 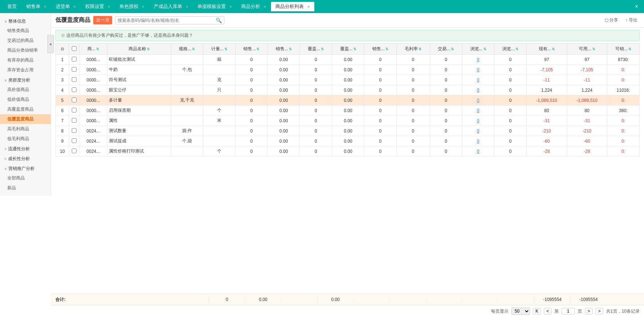 I want to click on sidebar-section-liquidity: > 流通性分析, so click(x=25, y=148).